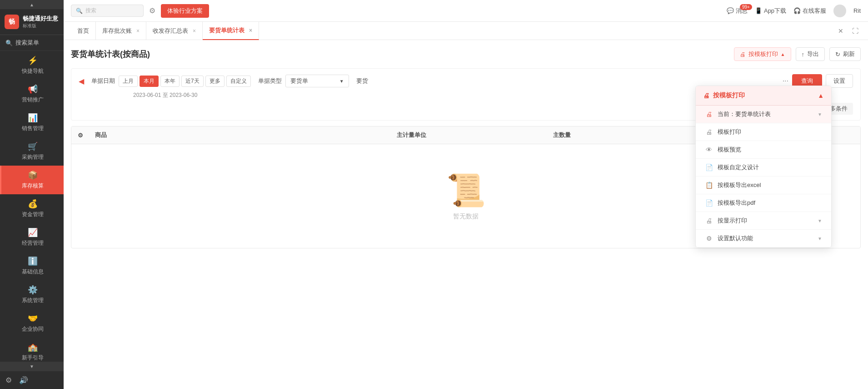  What do you see at coordinates (9, 43) in the screenshot?
I see `search-icon: 🔍` at bounding box center [9, 43].